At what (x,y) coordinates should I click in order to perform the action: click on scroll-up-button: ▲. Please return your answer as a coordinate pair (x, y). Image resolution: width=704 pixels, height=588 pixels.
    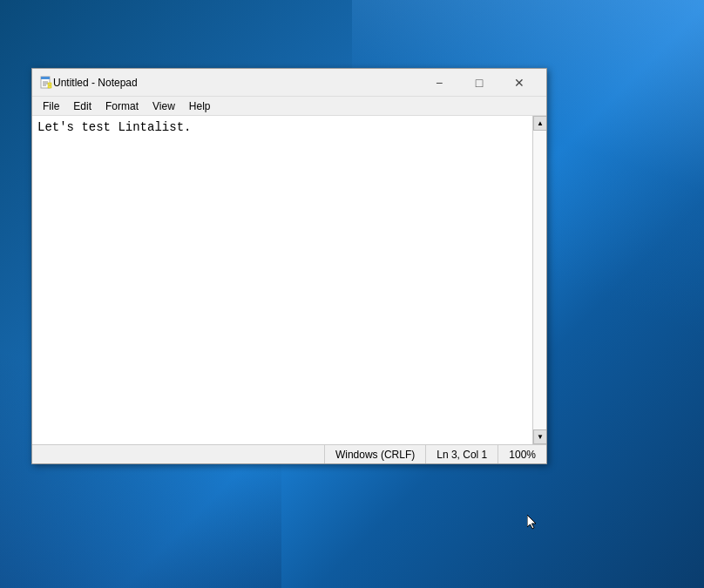
    Looking at the image, I should click on (540, 124).